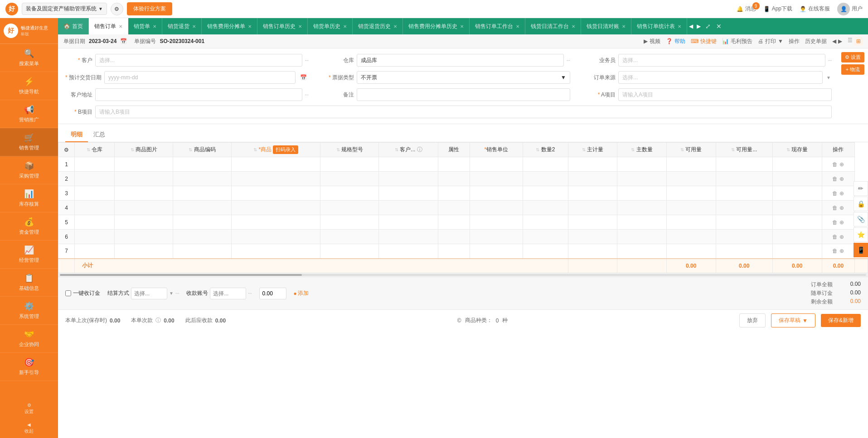 This screenshot has height=438, width=868. I want to click on save-new-button: 保存&新增, so click(841, 321).